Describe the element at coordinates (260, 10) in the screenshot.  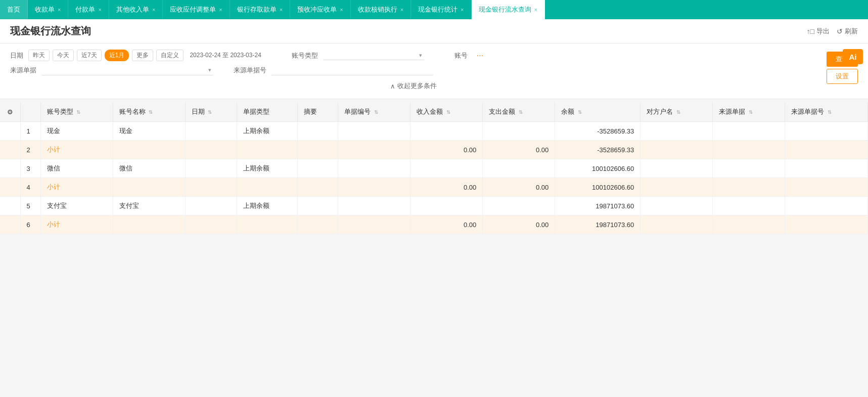
I see `nav-item-bank-deposit: 银行存取款单 ×` at that location.